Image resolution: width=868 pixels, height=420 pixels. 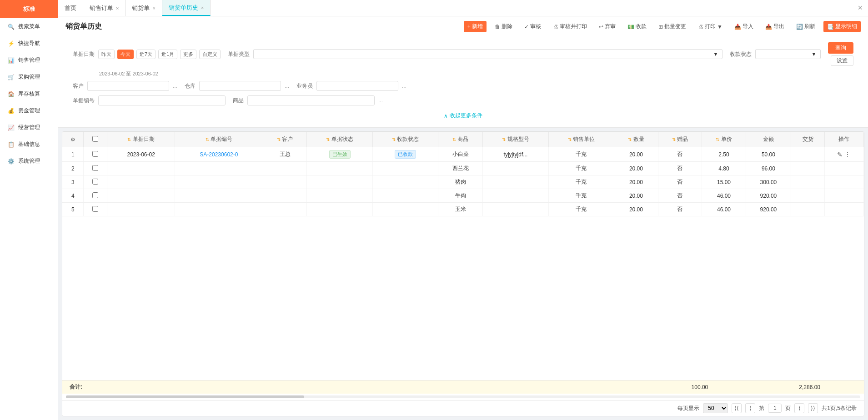 I want to click on spec-sort-icon: ⇅, so click(x=504, y=139).